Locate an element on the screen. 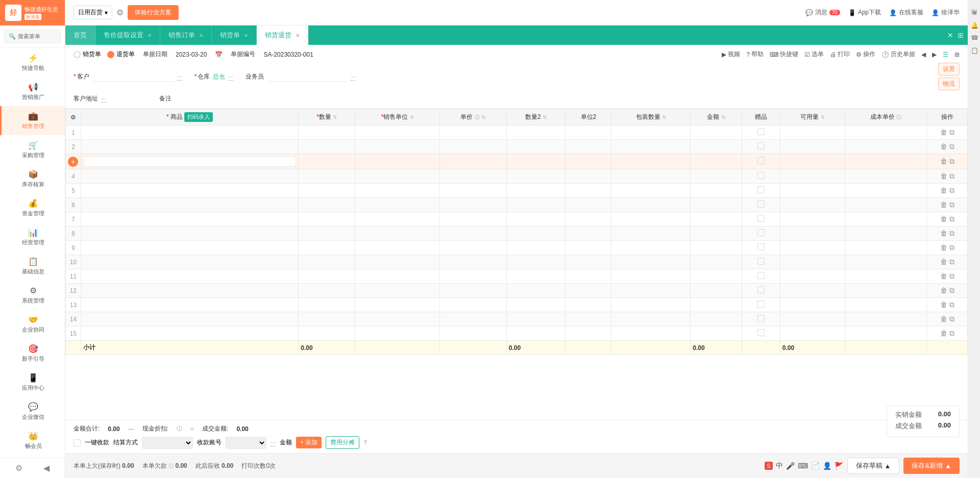 The width and height of the screenshot is (980, 478). tab-close-icon: ✕ is located at coordinates (298, 36).